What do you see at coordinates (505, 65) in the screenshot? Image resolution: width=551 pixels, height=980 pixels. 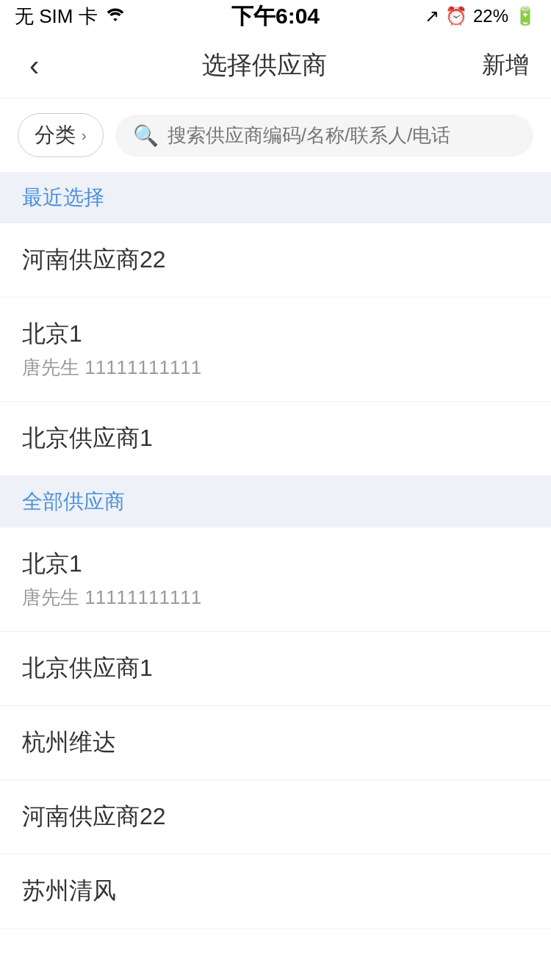 I see `add-button: 新增` at bounding box center [505, 65].